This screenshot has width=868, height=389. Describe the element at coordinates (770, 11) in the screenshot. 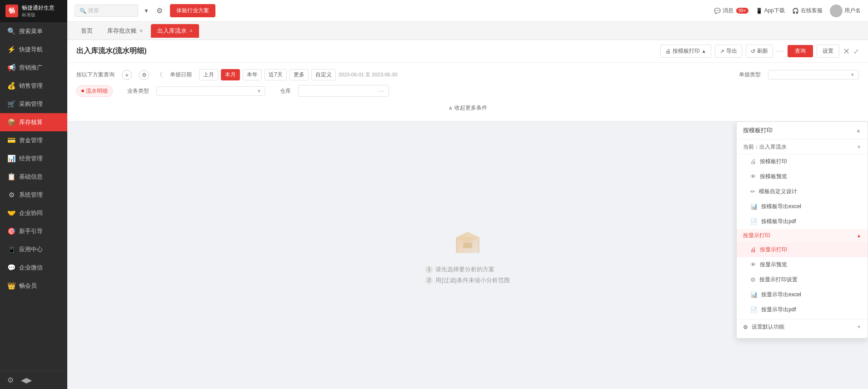

I see `app-download-btn: 📱 App下载` at that location.